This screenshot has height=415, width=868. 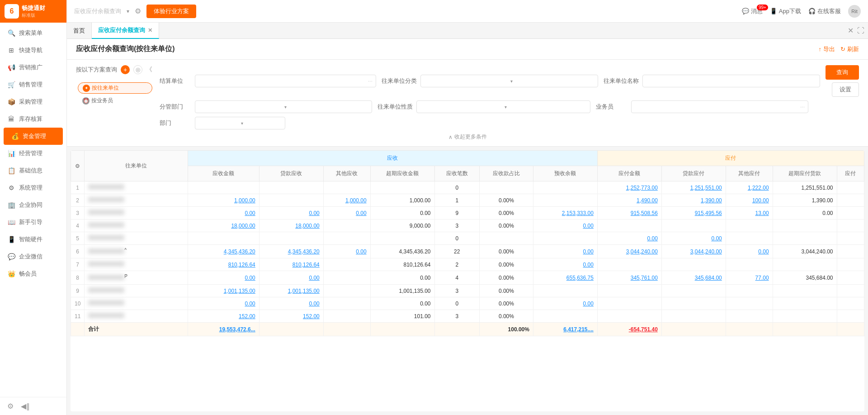 I want to click on table-settings-header: ⚙, so click(x=78, y=166).